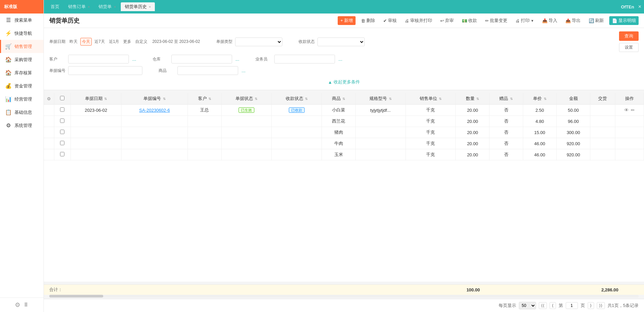  I want to click on prev-page-button: ⟨, so click(553, 306).